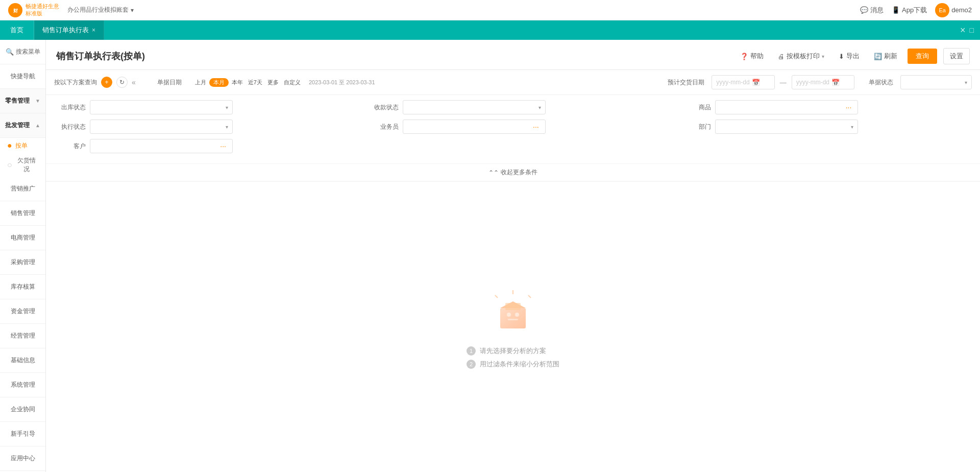  What do you see at coordinates (201, 83) in the screenshot?
I see `date-last-month: 上月` at bounding box center [201, 83].